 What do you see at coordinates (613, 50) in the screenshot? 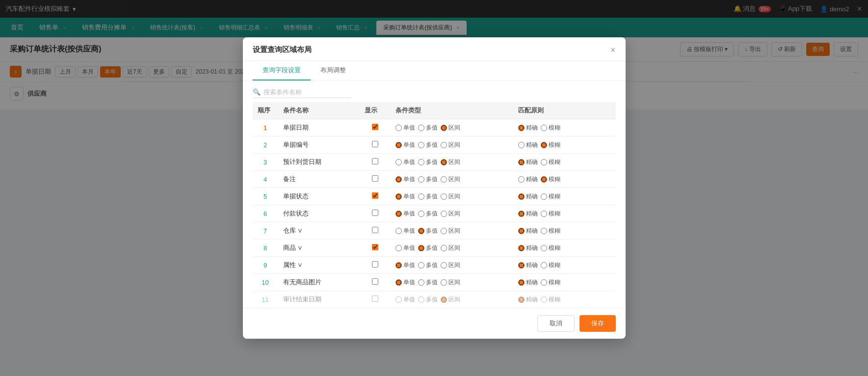
I see `dialog-close-button: ×` at bounding box center [613, 50].